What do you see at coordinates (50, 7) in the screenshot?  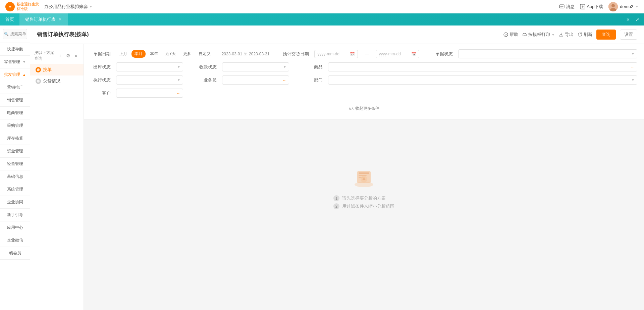 I see `header-left: 畅捷通好生意 标准版 办公用品行业模拟账套 ▼` at bounding box center [50, 7].